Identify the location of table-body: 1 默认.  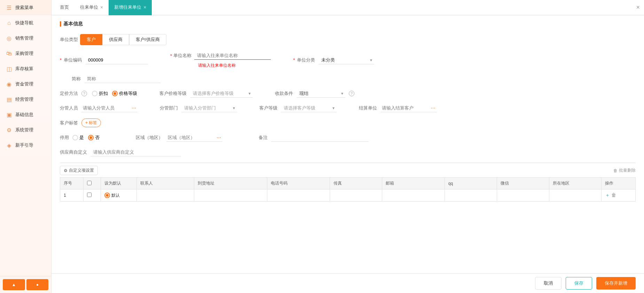
(348, 195).